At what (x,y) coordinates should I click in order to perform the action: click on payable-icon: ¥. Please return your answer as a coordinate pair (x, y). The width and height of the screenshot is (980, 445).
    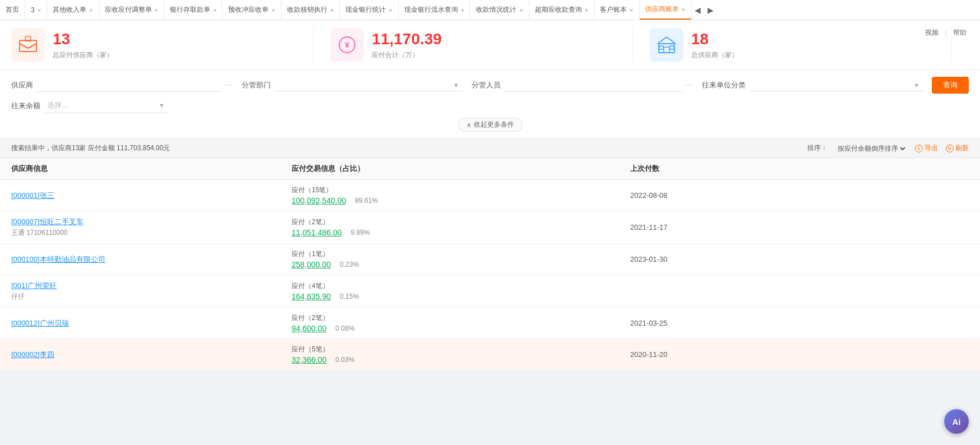
    Looking at the image, I should click on (347, 45).